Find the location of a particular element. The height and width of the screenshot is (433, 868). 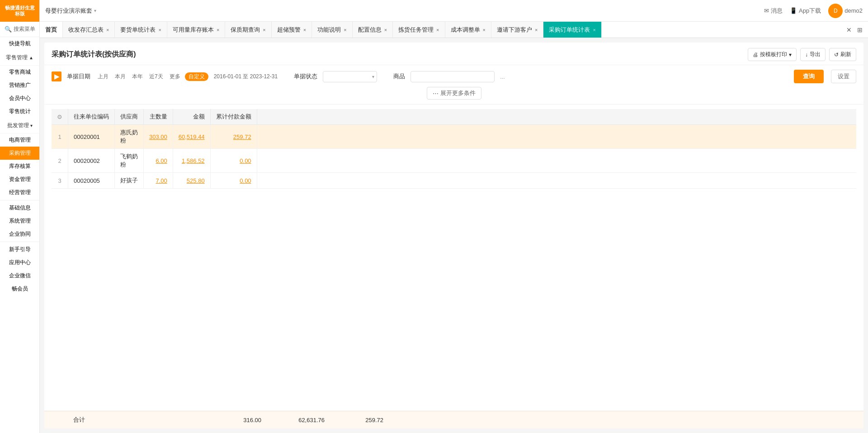

user-name: demo2 is located at coordinates (854, 11).